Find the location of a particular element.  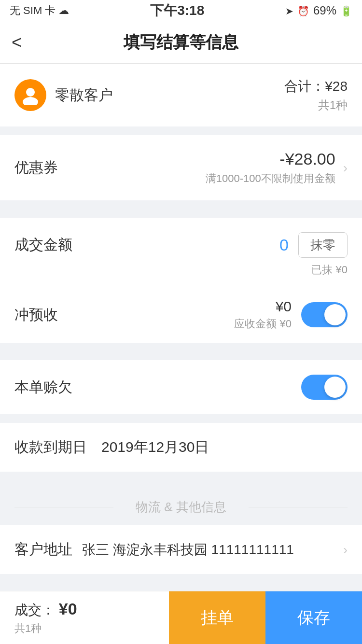

bottom-count: 共1种 is located at coordinates (84, 629).